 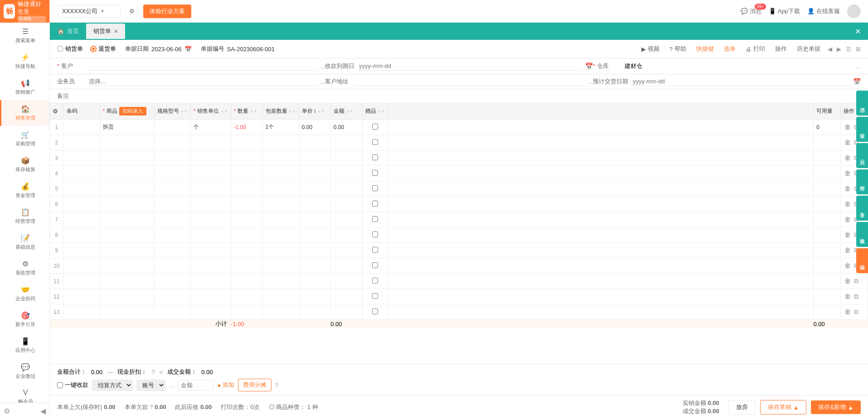 I want to click on radio-return: 退货单, so click(x=103, y=49).